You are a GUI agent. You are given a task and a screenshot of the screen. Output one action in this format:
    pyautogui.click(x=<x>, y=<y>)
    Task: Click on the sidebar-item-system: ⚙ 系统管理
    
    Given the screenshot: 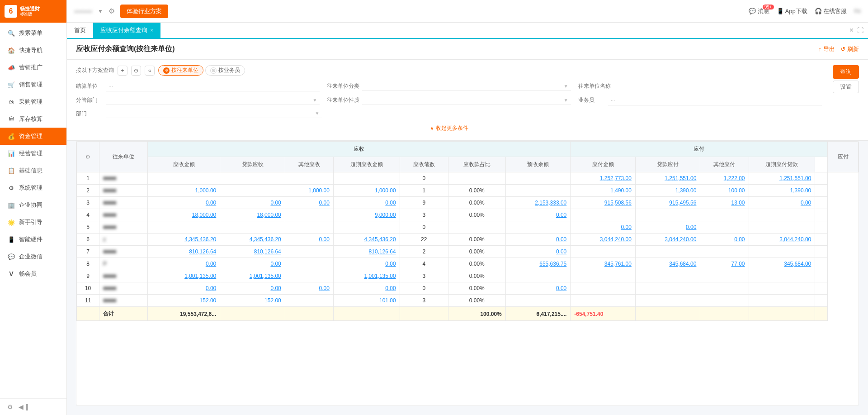 What is the action you would take?
    pyautogui.click(x=33, y=188)
    